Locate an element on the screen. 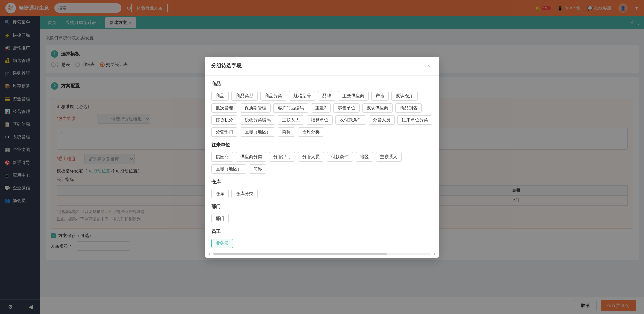  field-tag-dept: 分管部门 is located at coordinates (282, 157).